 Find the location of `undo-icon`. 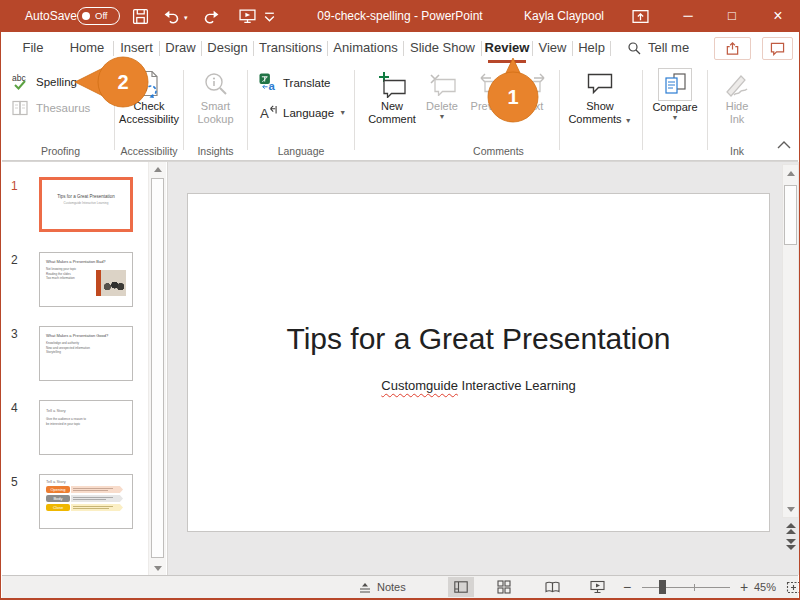

undo-icon is located at coordinates (172, 16).